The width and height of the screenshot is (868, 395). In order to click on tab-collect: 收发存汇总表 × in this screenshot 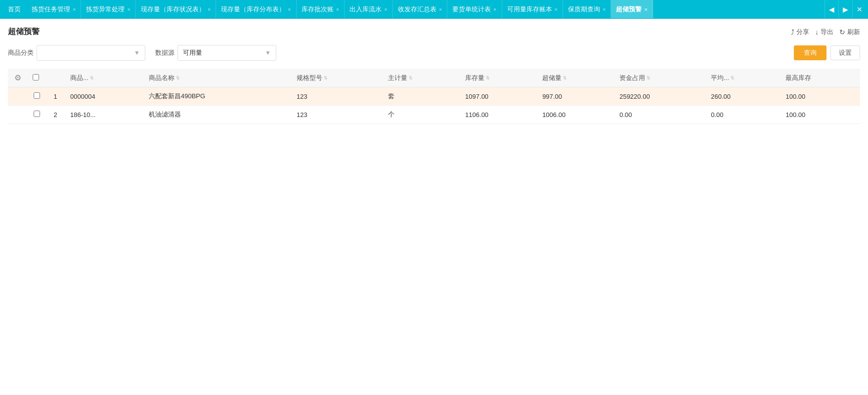, I will do `click(420, 9)`.